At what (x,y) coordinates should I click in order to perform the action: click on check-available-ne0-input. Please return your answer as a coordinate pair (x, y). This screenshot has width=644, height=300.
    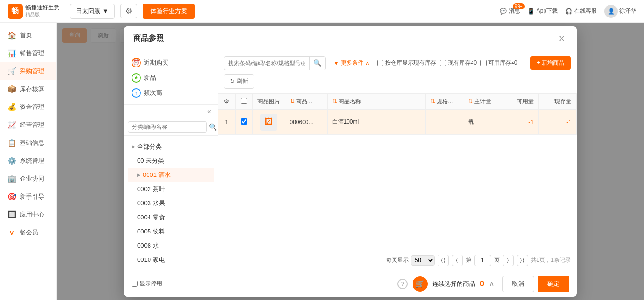
    Looking at the image, I should click on (443, 63).